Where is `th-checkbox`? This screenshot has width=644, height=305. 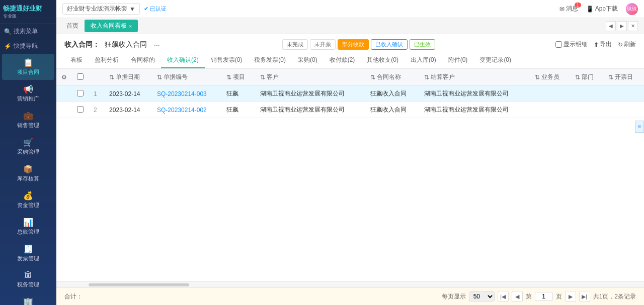
th-checkbox is located at coordinates (80, 77).